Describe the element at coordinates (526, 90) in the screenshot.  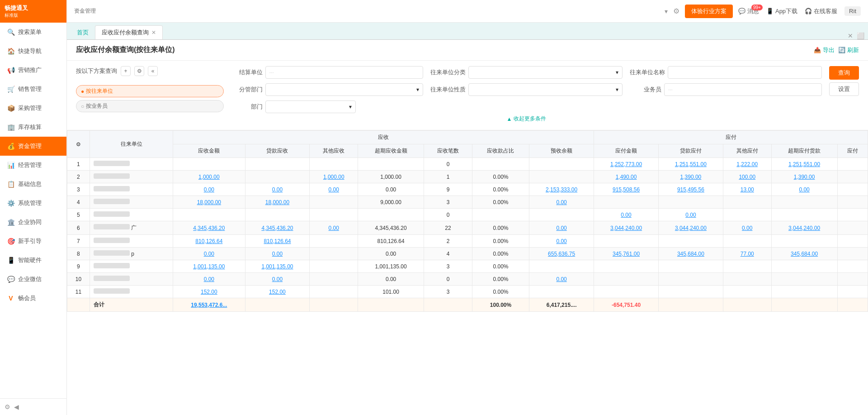
I see `filter-field-partner-nature: 往来单位性质 ▾` at that location.